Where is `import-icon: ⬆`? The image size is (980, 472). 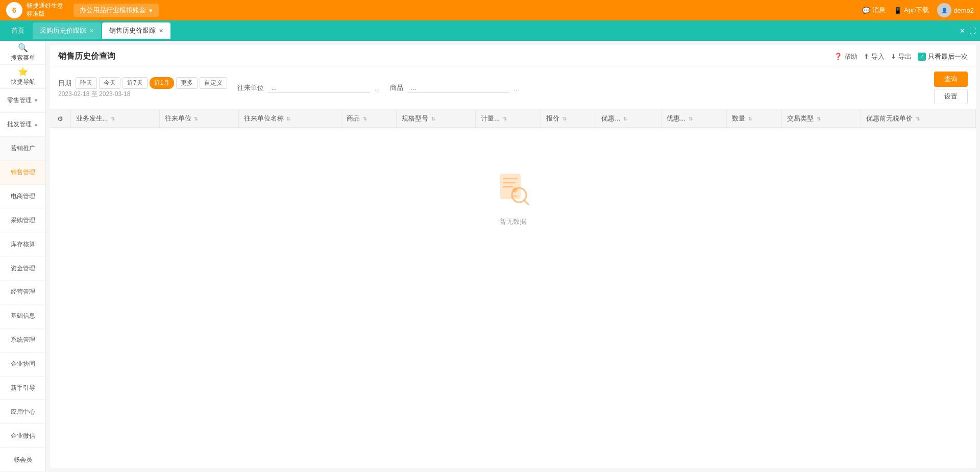 import-icon: ⬆ is located at coordinates (867, 56).